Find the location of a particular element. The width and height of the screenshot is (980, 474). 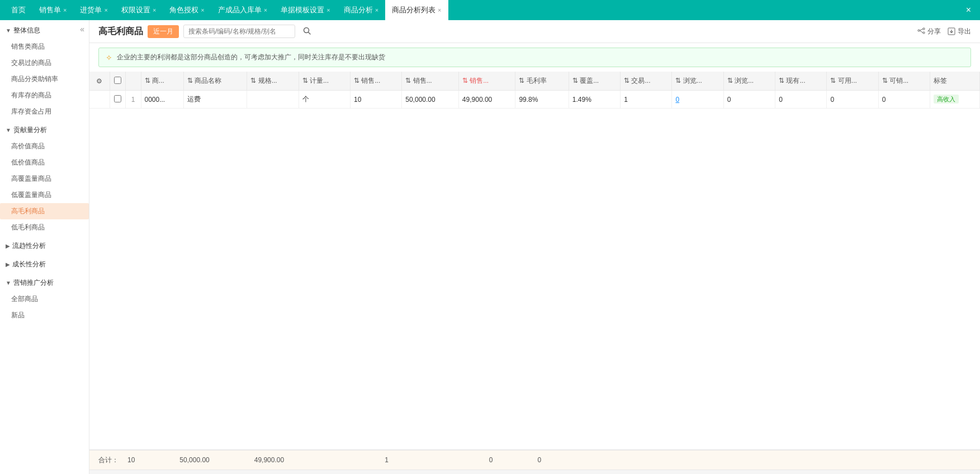

nav-item-roles: 角色授权 × is located at coordinates (187, 10).